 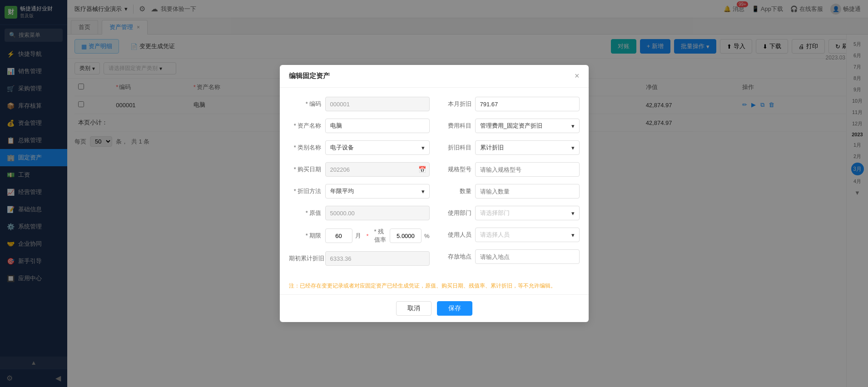 What do you see at coordinates (457, 104) in the screenshot?
I see `monthly-dep-label: 本月折旧` at bounding box center [457, 104].